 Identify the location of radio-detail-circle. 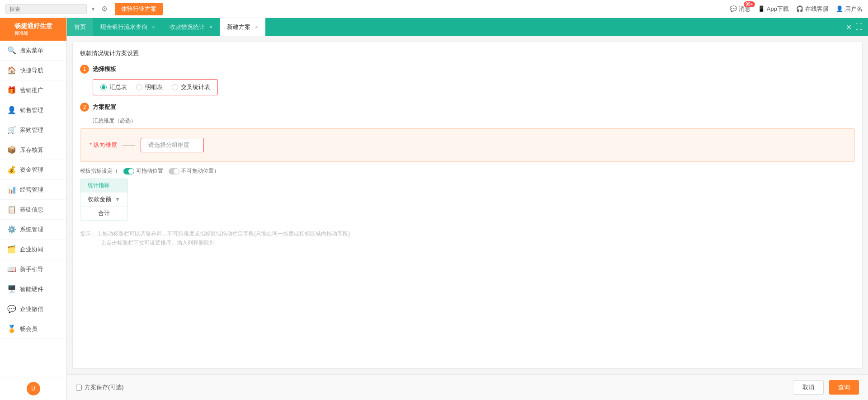
(139, 87).